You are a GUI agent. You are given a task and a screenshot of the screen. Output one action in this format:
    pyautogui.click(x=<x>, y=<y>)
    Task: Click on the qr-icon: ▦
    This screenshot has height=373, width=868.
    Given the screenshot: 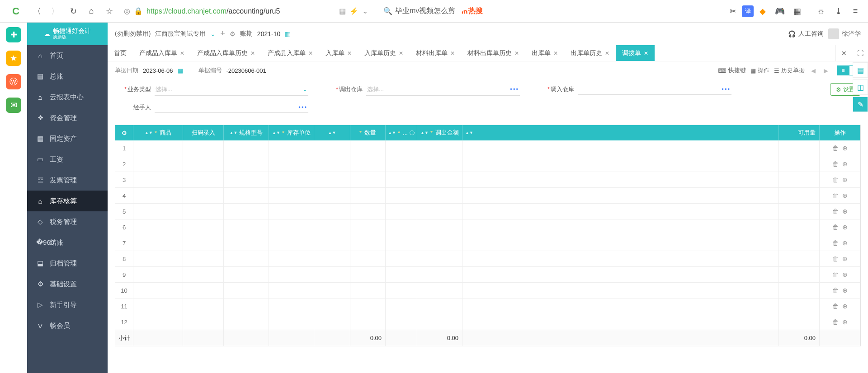 What is the action you would take?
    pyautogui.click(x=343, y=11)
    